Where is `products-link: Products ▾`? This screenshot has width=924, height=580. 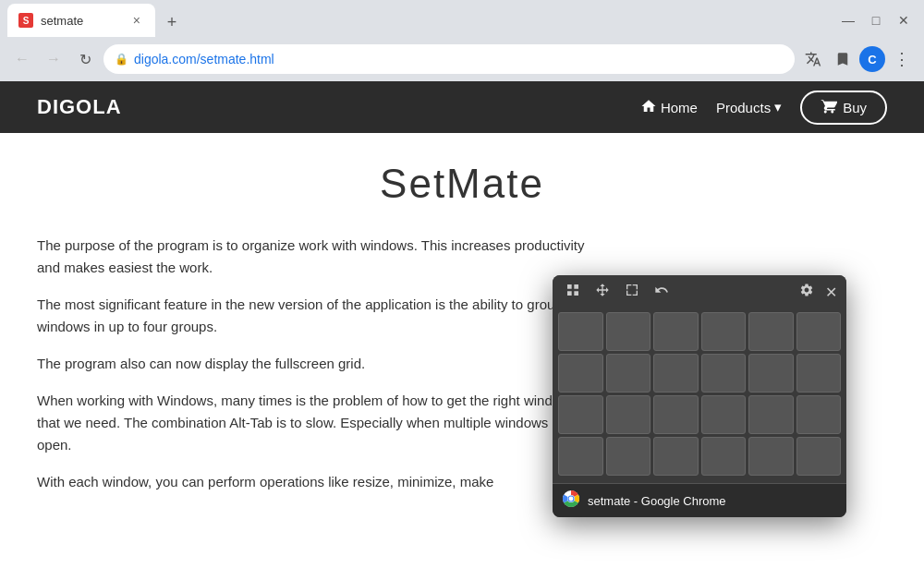
products-link: Products ▾ is located at coordinates (748, 107).